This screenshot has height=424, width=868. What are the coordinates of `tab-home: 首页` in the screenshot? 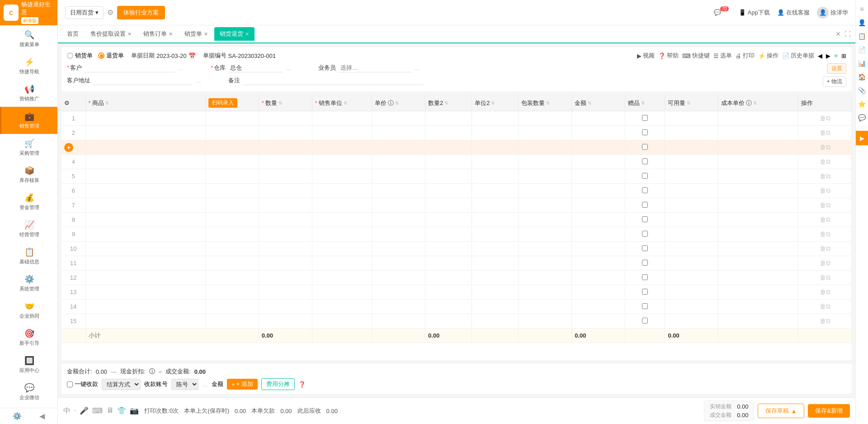 It's located at (73, 34).